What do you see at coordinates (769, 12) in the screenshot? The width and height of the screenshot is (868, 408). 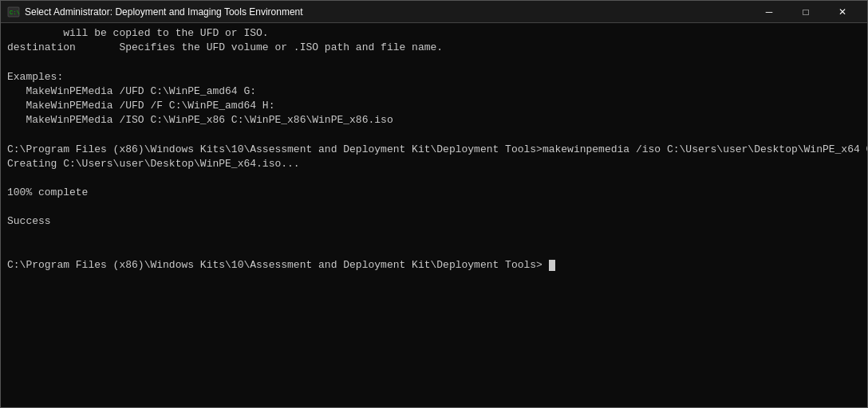 I see `minimize-button: ─` at bounding box center [769, 12].